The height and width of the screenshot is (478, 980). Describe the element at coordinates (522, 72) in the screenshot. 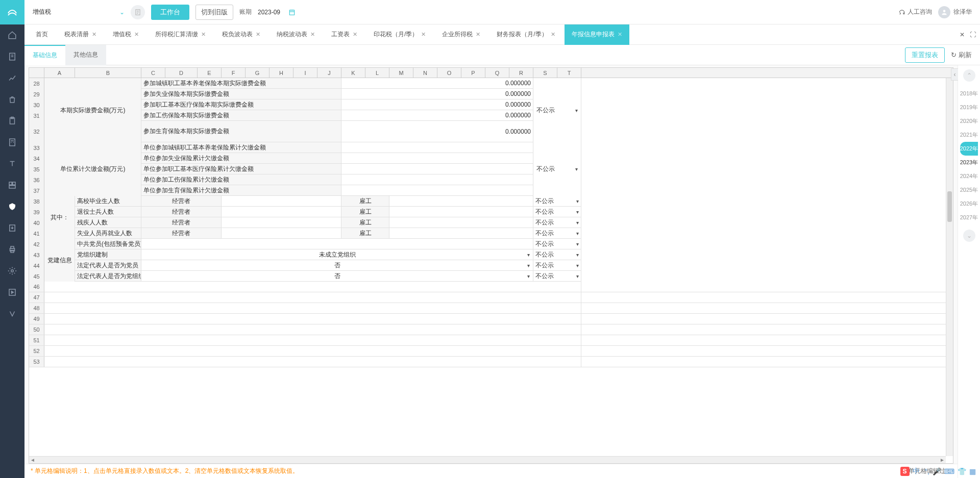

I see `col-header-R: R` at that location.